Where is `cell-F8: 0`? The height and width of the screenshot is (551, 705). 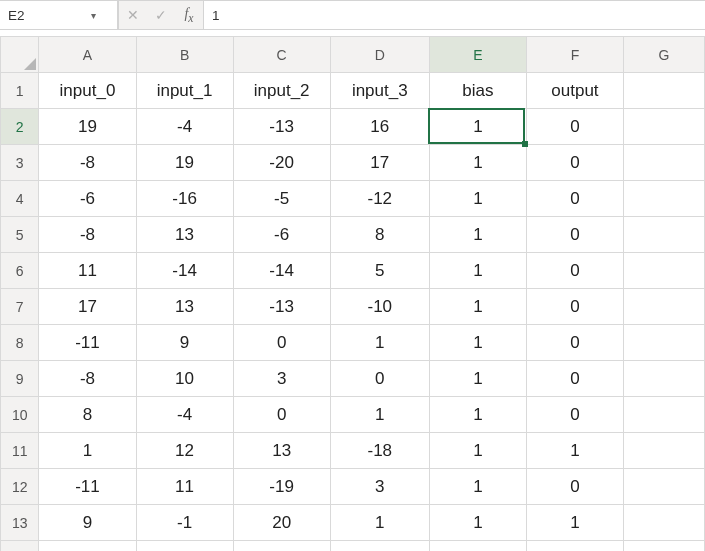 cell-F8: 0 is located at coordinates (574, 343).